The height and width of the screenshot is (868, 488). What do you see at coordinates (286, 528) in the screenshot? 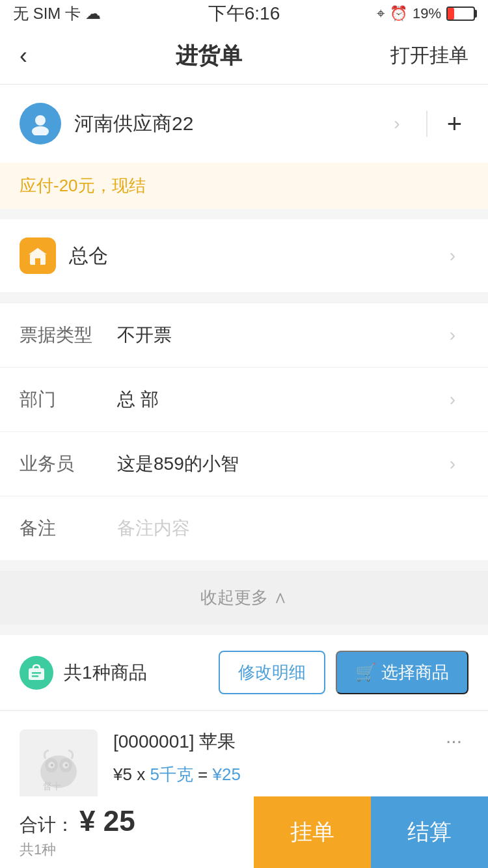
I see `remark-input: 备注内容` at bounding box center [286, 528].